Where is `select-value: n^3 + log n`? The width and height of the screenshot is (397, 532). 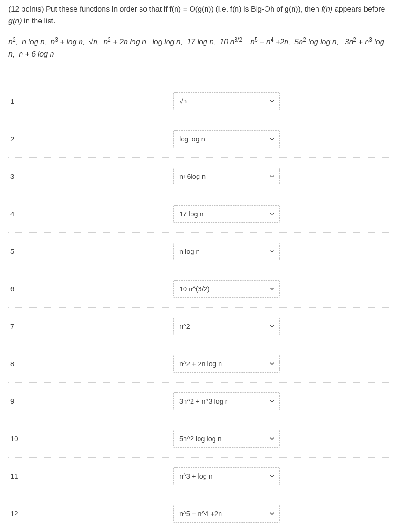
select-value: n^3 + log n is located at coordinates (196, 476).